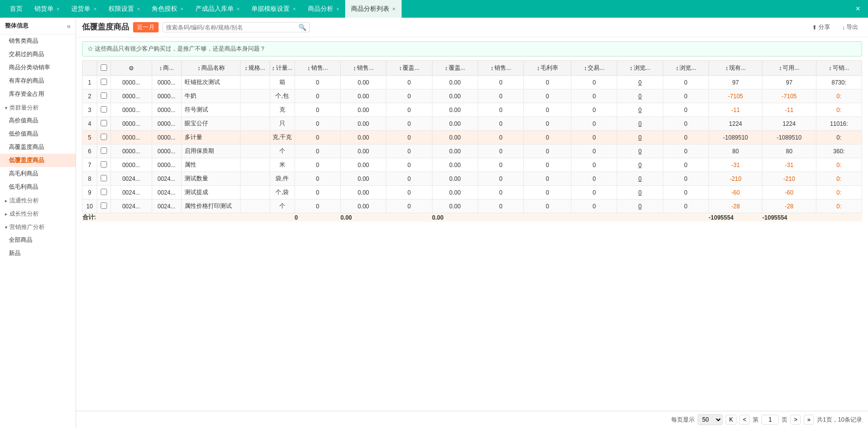 Image resolution: width=868 pixels, height=428 pixels. I want to click on col-header-saleable: ↕ 可销..., so click(839, 68).